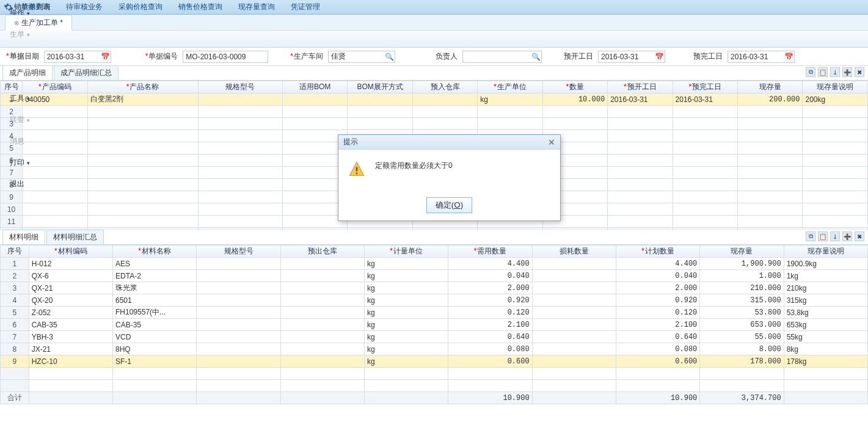 The image size is (868, 422). I want to click on close-icon: ✕, so click(552, 142).